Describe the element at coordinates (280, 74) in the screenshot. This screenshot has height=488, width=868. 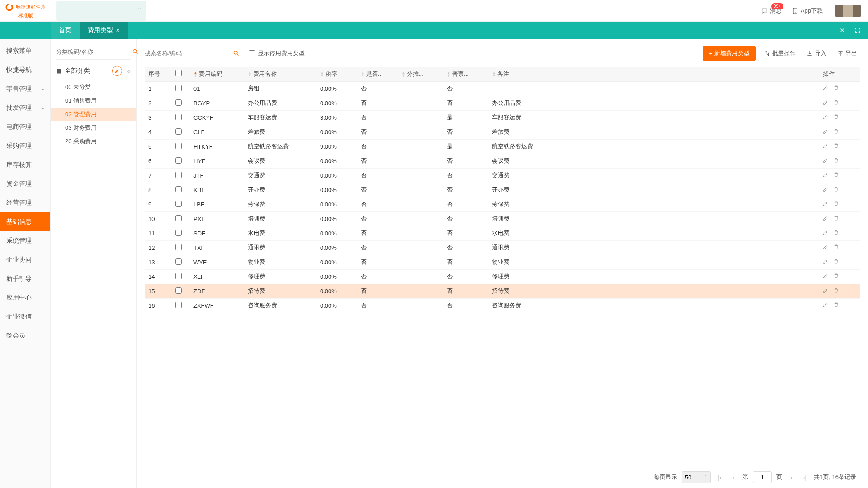
I see `column-name: ▲▼费用名称` at that location.